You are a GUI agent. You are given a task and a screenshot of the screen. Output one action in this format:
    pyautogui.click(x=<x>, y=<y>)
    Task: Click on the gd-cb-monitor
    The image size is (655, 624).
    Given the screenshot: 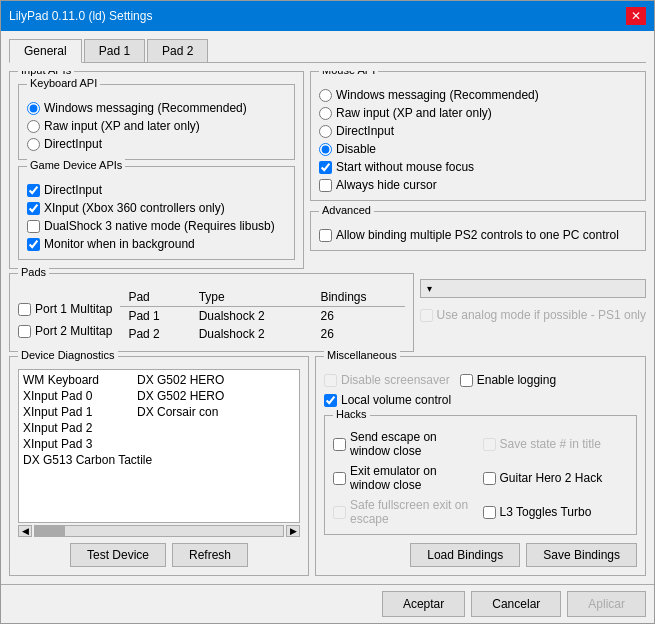 What is the action you would take?
    pyautogui.click(x=34, y=244)
    